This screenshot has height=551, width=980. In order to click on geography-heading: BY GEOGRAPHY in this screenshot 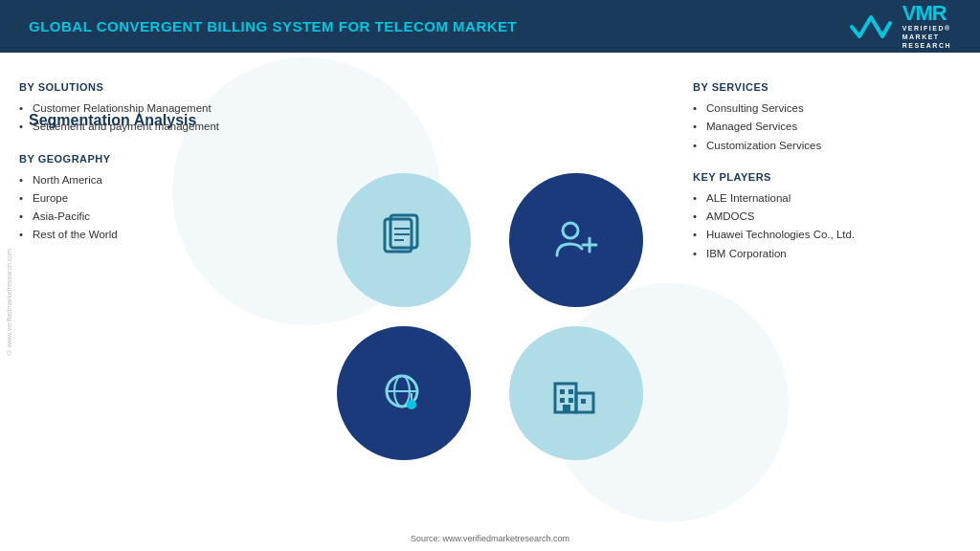, I will do `click(153, 159)`.